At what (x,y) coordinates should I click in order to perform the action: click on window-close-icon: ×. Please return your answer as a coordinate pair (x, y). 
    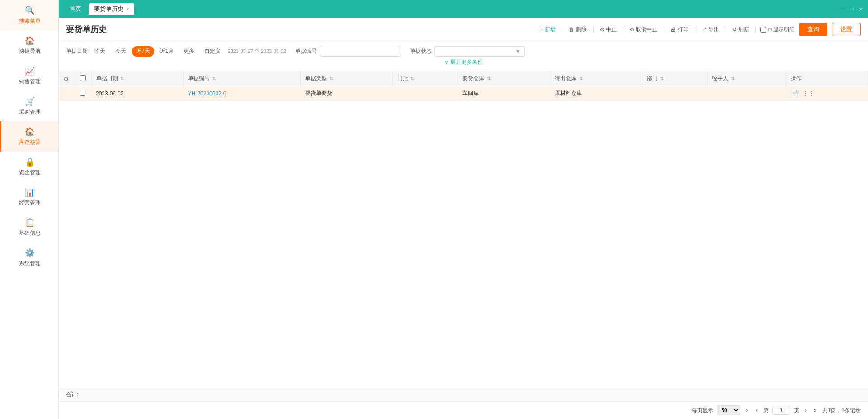
    Looking at the image, I should click on (861, 9).